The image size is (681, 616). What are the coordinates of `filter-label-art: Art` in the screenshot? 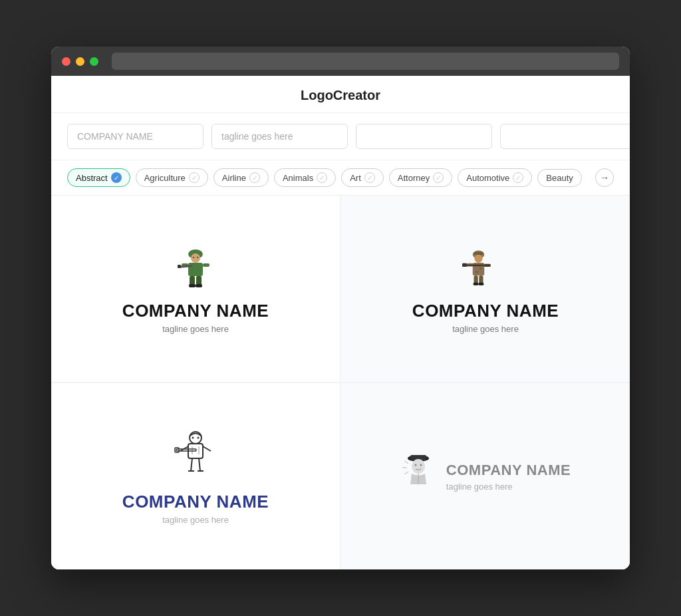 It's located at (355, 178).